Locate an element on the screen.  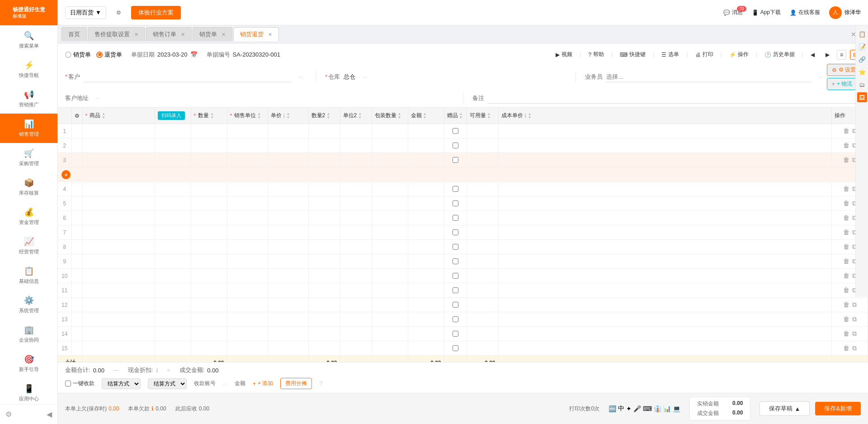
delete-icon-3: 🗑 is located at coordinates (846, 160).